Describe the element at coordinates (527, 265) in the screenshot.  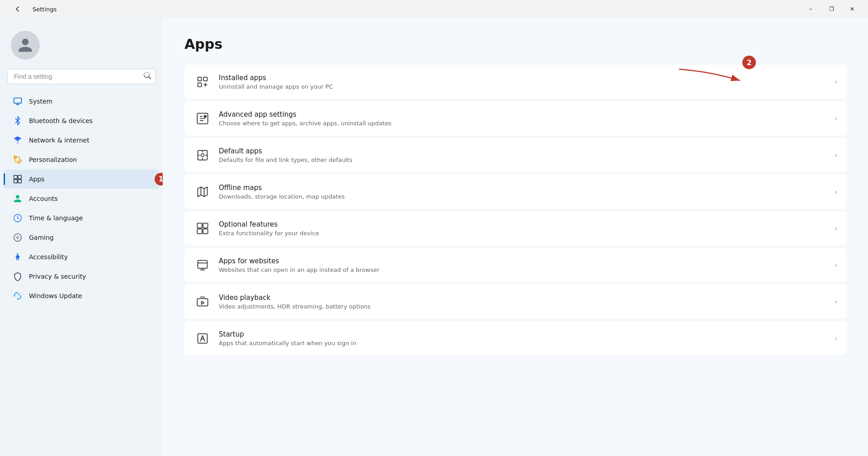
I see `apps-websites-text: Apps for websites Websites that can open…` at that location.